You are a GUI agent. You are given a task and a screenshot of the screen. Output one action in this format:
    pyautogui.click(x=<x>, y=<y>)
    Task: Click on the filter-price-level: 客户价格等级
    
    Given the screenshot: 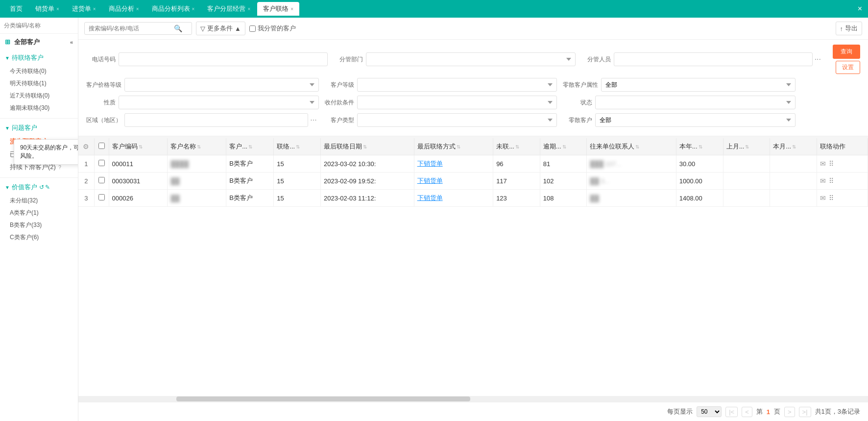 What is the action you would take?
    pyautogui.click(x=203, y=85)
    